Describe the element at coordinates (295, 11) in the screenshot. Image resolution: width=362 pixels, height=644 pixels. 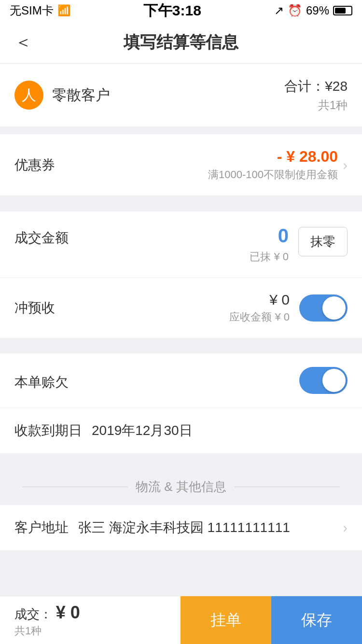
I see `alarm-icon: ⏰` at that location.